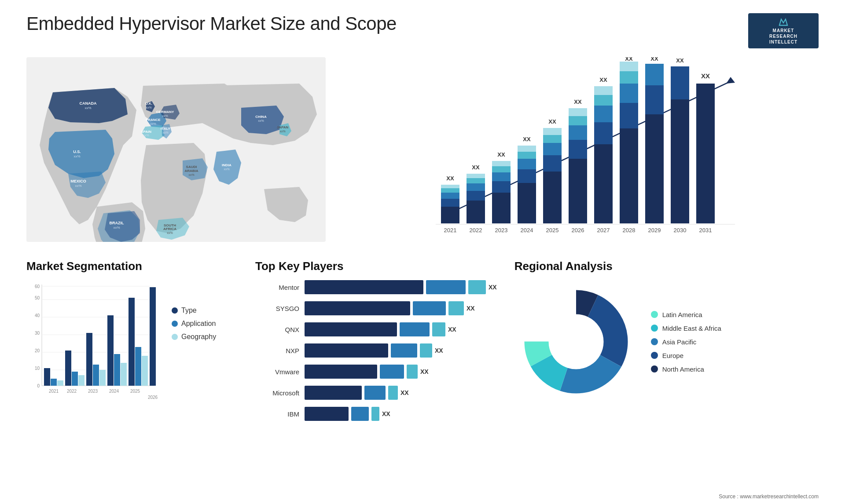  Describe the element at coordinates (277, 393) in the screenshot. I see `player-name-microsoft: Microsoft` at that location.